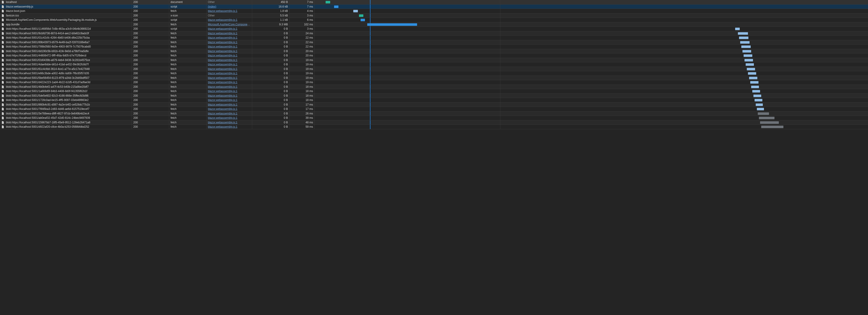 The width and height of the screenshot is (868, 315). What do you see at coordinates (66, 73) in the screenshot?
I see `name-cell: blob:https://localhost:5001/e66c3bde-a00…` at bounding box center [66, 73].